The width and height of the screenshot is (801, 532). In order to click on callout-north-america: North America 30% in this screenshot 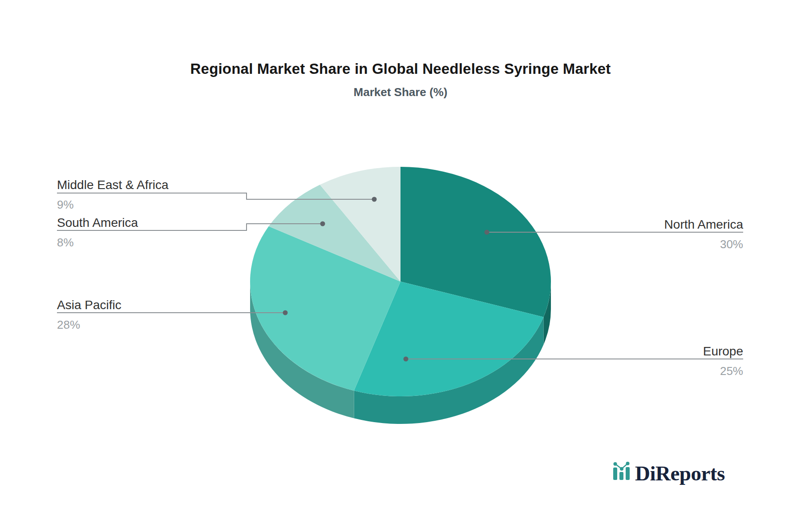, I will do `click(704, 234)`.